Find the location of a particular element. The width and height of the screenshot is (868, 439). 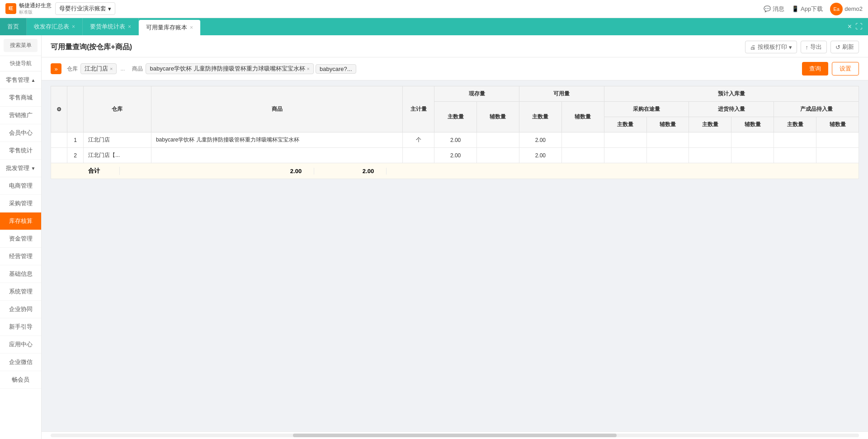

sidebar-search: 搜索菜单 is located at coordinates (21, 46).